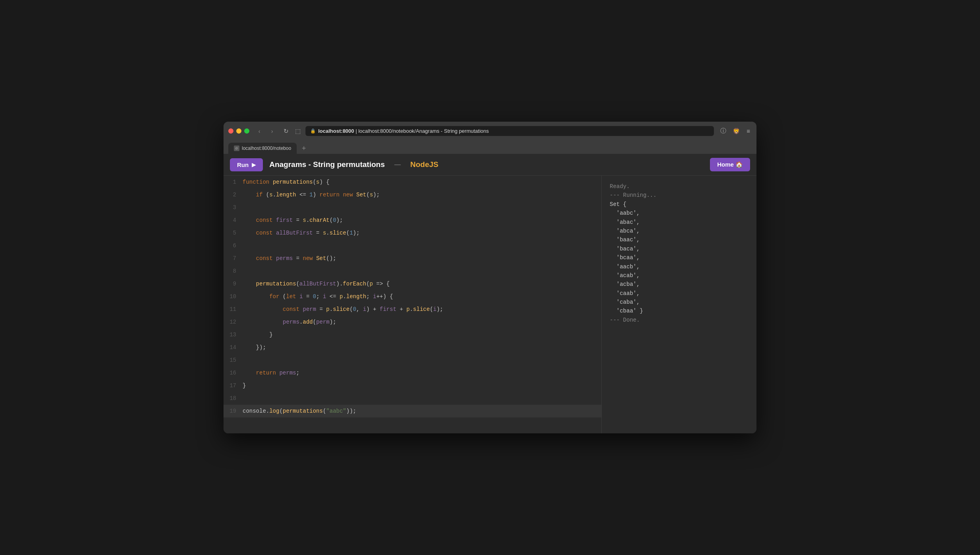  I want to click on play-icon: ▶, so click(254, 165).